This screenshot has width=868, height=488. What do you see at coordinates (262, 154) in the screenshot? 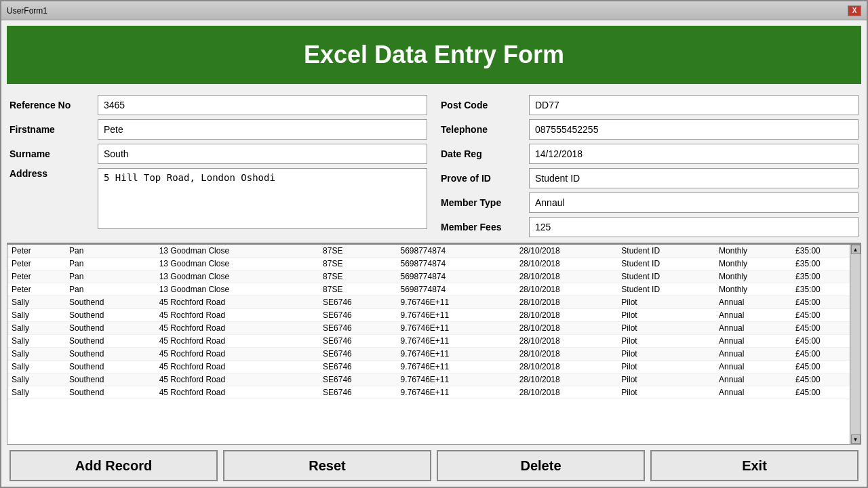
I see `surname-input` at bounding box center [262, 154].